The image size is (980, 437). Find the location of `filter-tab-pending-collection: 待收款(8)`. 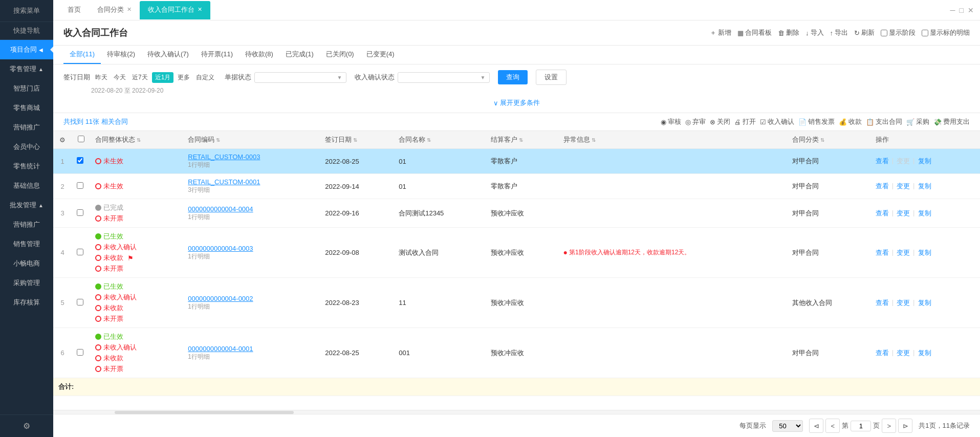

filter-tab-pending-collection: 待收款(8) is located at coordinates (259, 55).